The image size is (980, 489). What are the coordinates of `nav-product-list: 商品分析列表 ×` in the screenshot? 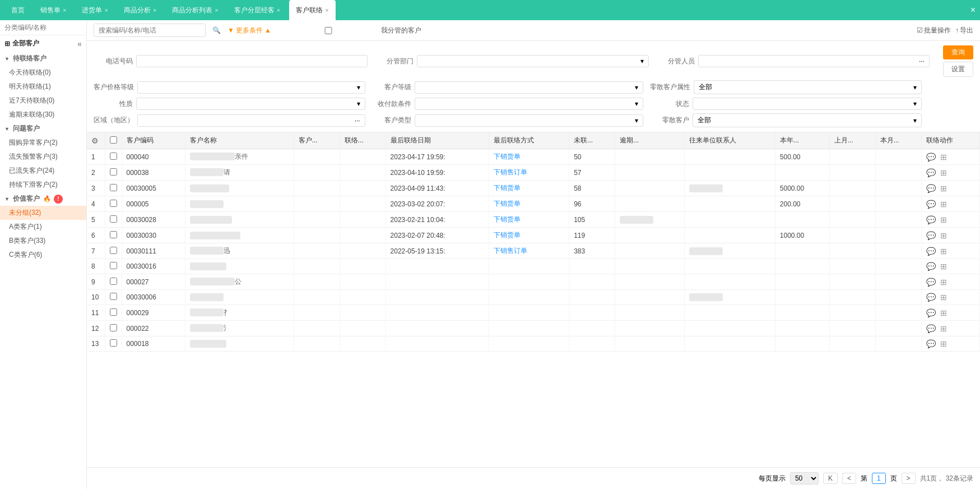 It's located at (195, 10).